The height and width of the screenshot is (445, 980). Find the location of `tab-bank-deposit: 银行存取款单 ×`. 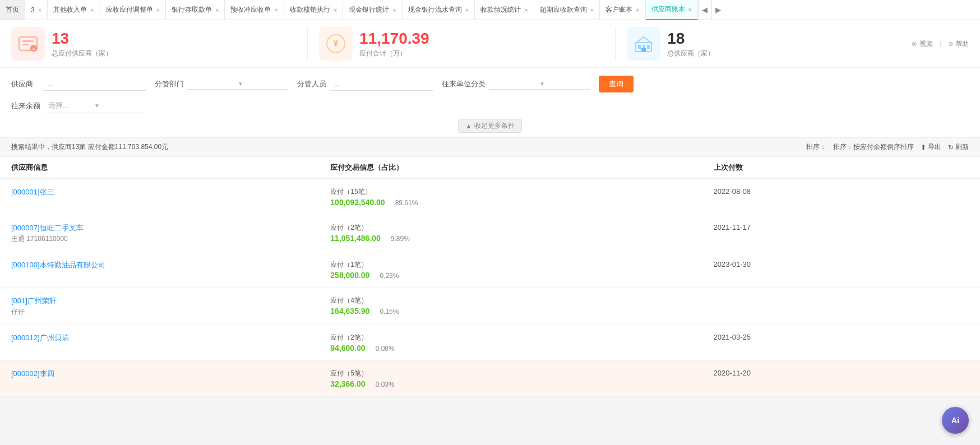

tab-bank-deposit: 银行存取款单 × is located at coordinates (195, 10).